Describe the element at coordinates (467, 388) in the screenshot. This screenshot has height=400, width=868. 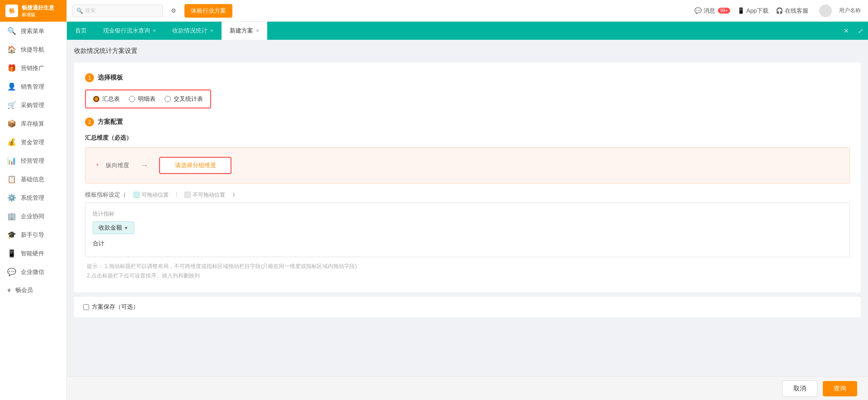
I see `bottom-bar: 取消 查询` at that location.